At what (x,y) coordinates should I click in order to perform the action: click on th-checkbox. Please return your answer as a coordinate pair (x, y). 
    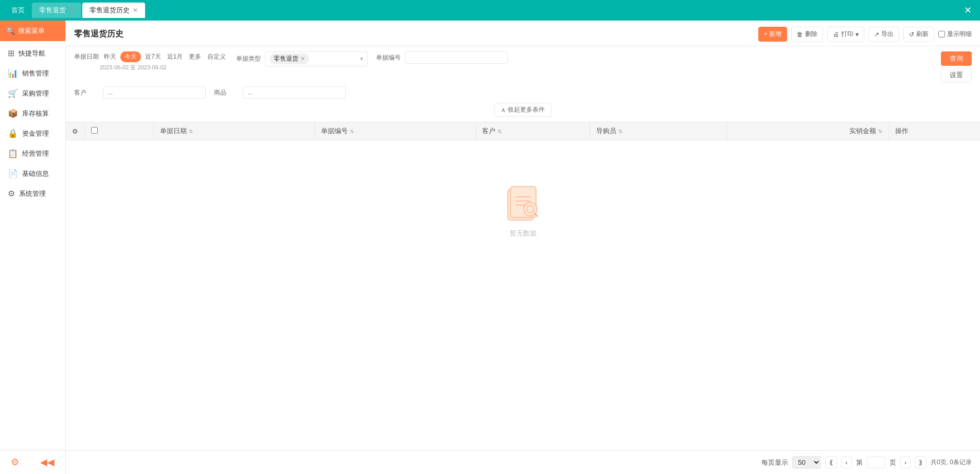
    Looking at the image, I should click on (119, 132).